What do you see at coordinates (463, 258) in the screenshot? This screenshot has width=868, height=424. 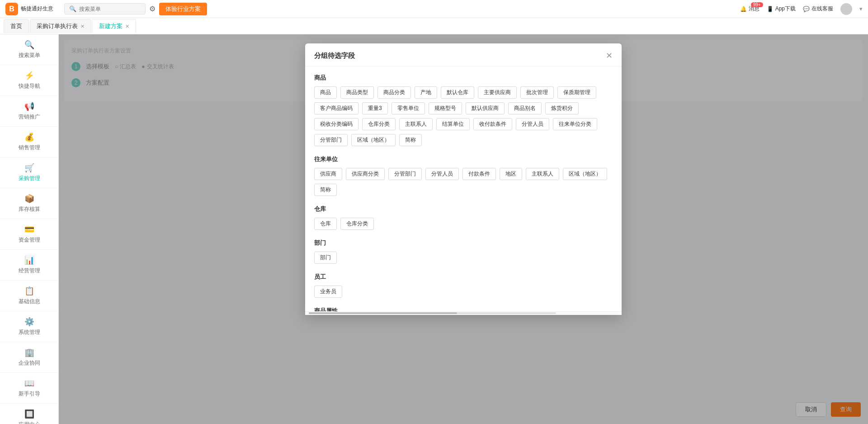 I see `section-department-tags: 部门` at bounding box center [463, 258].